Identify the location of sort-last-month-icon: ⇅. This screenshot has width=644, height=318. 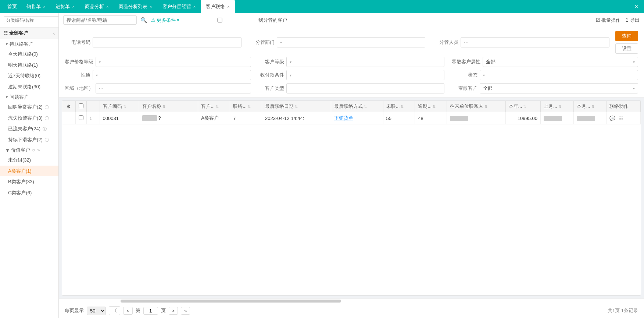
(560, 107).